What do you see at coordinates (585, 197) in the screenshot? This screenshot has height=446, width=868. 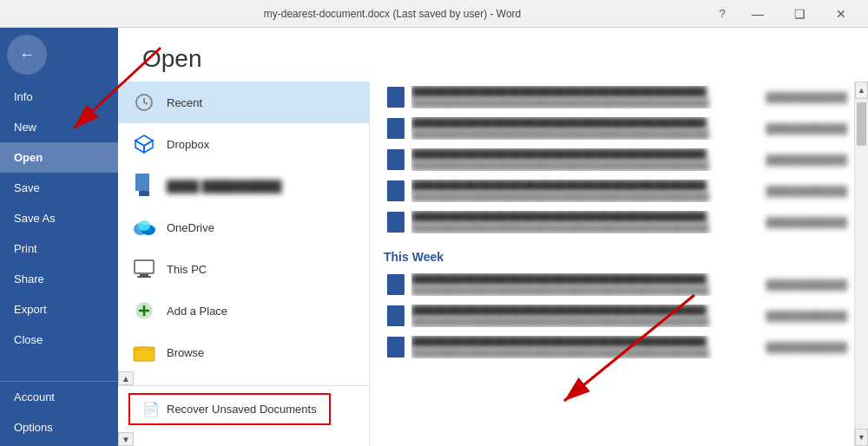 I see `file-path-4: ████████████████████████████████████████…` at bounding box center [585, 197].